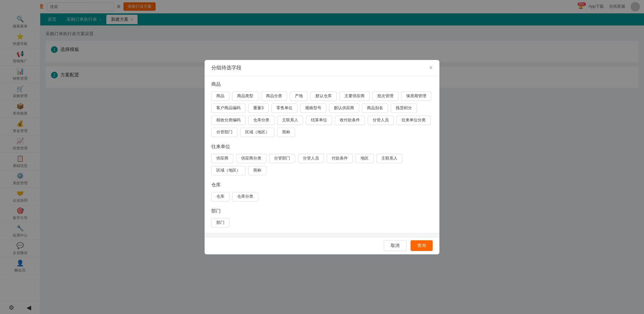 The width and height of the screenshot is (644, 314). I want to click on field-tag-0-12: 默认供应商, so click(344, 108).